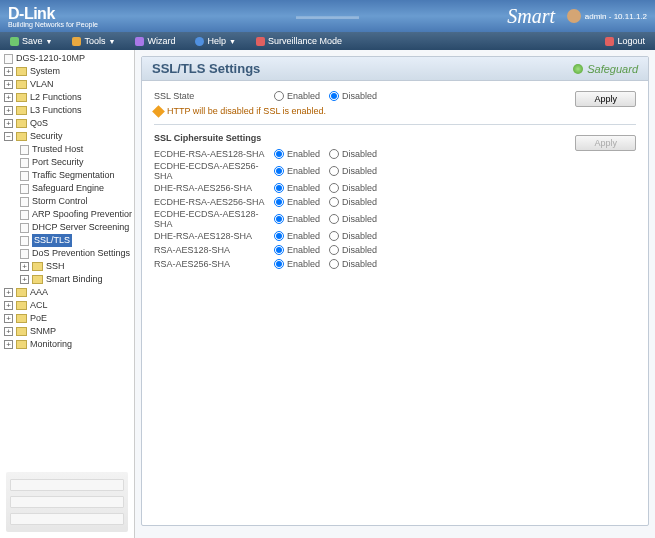 Image resolution: width=655 pixels, height=538 pixels. What do you see at coordinates (395, 154) in the screenshot?
I see `cipher-row: ECDHE-RSA-AES128-SHAEnabledDisabled` at bounding box center [395, 154].